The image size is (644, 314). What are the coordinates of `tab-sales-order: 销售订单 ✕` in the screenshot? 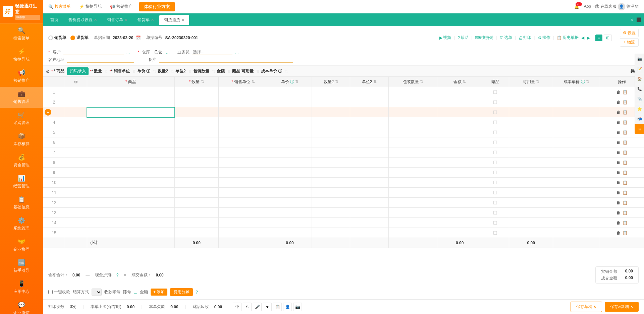 It's located at (117, 20).